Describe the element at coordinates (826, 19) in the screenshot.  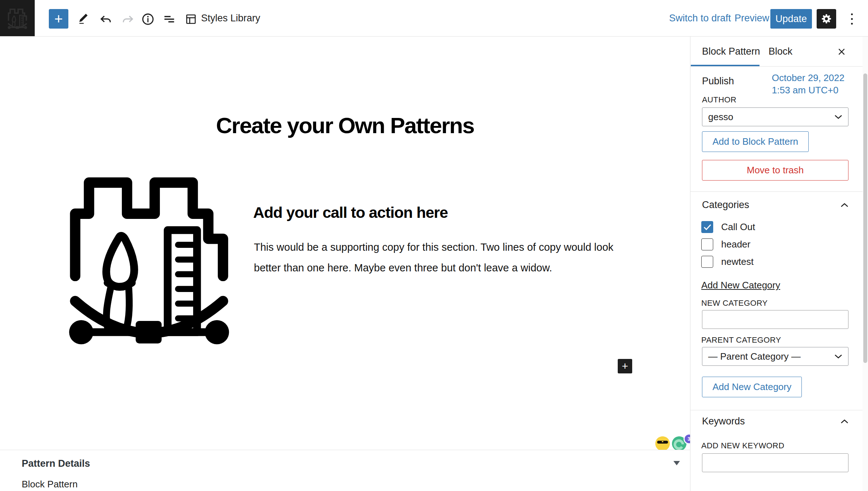
I see `settings-toggle-button` at that location.